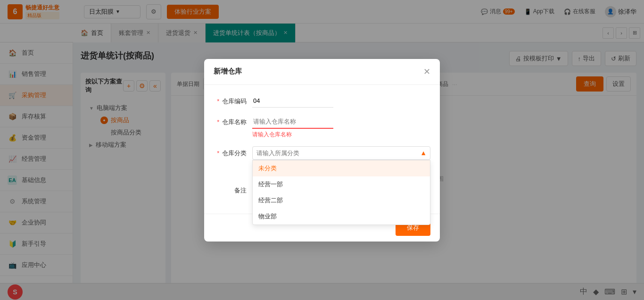  I want to click on dropdown-item-dept1: 经营一部, so click(341, 184).